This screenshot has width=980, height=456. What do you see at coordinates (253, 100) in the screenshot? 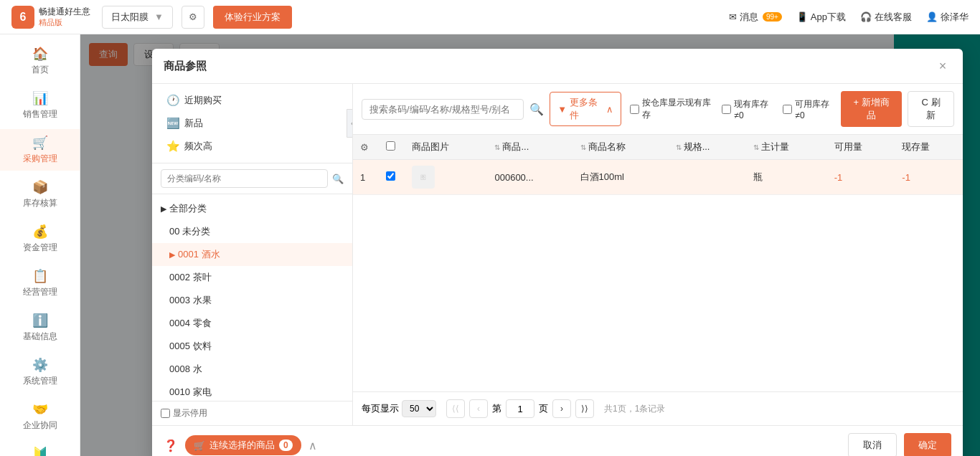
I see `recent-purchase-button: 🕐 近期购买` at bounding box center [253, 100].